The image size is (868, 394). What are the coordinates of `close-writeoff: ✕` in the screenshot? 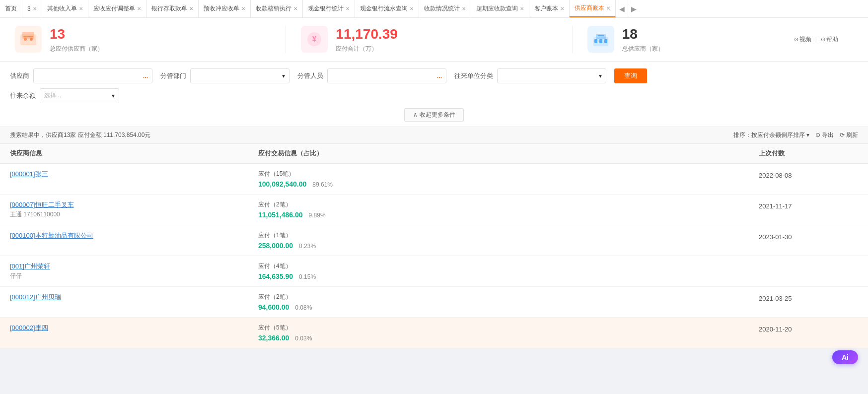 It's located at (295, 9).